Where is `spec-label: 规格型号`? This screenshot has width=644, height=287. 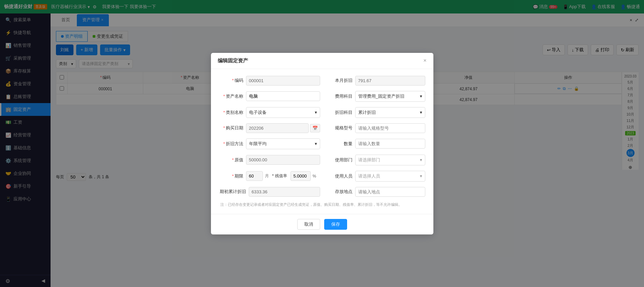
spec-label: 规格型号 is located at coordinates (340, 128).